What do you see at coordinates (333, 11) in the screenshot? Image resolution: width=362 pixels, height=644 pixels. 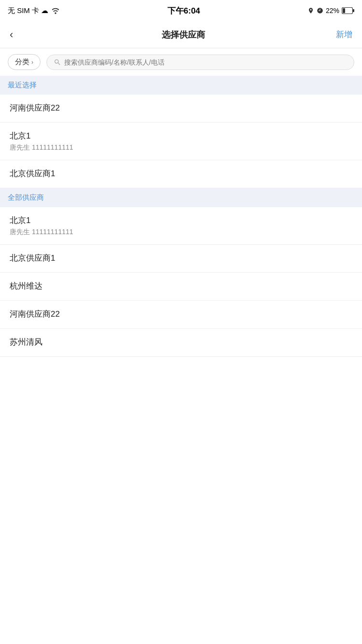 I see `battery-label: 22%` at bounding box center [333, 11].